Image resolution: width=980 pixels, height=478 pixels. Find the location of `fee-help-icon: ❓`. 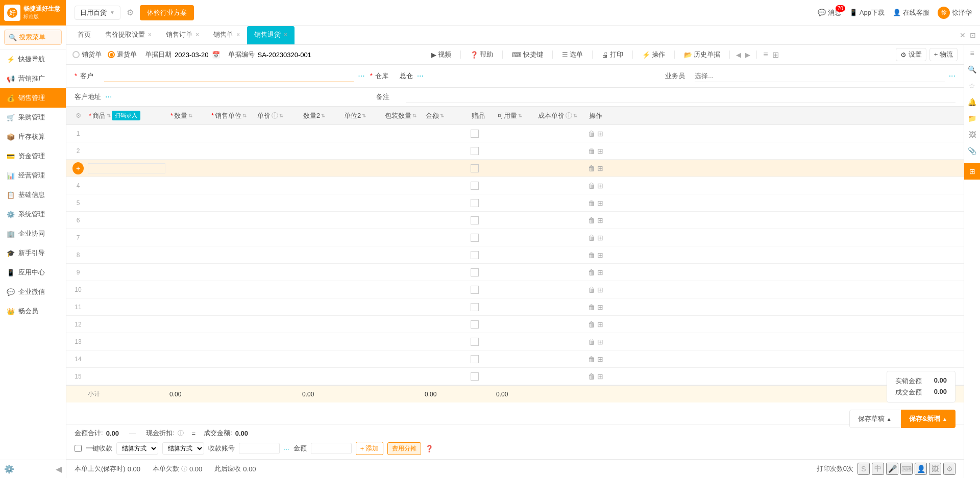

fee-help-icon: ❓ is located at coordinates (429, 449).